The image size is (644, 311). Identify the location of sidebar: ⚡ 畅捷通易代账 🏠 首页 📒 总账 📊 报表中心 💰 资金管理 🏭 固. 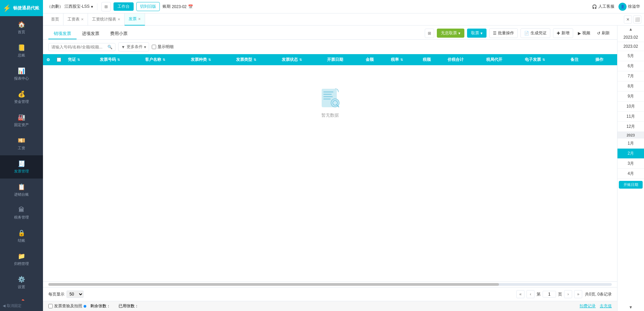
(21, 155).